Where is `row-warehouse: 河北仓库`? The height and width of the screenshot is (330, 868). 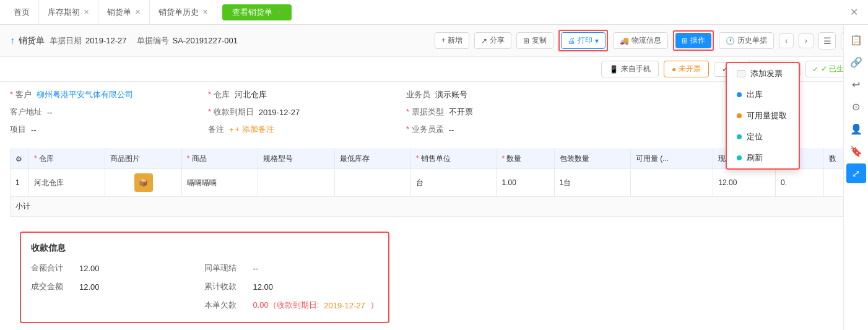 row-warehouse: 河北仓库 is located at coordinates (67, 183).